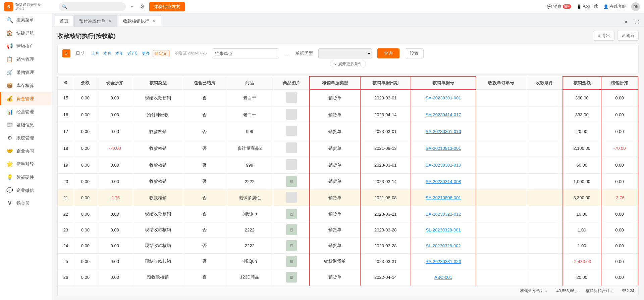 This screenshot has height=300, width=644. What do you see at coordinates (443, 181) in the screenshot?
I see `cell-cancel-bill-no: SA-20230314-008` at bounding box center [443, 181].